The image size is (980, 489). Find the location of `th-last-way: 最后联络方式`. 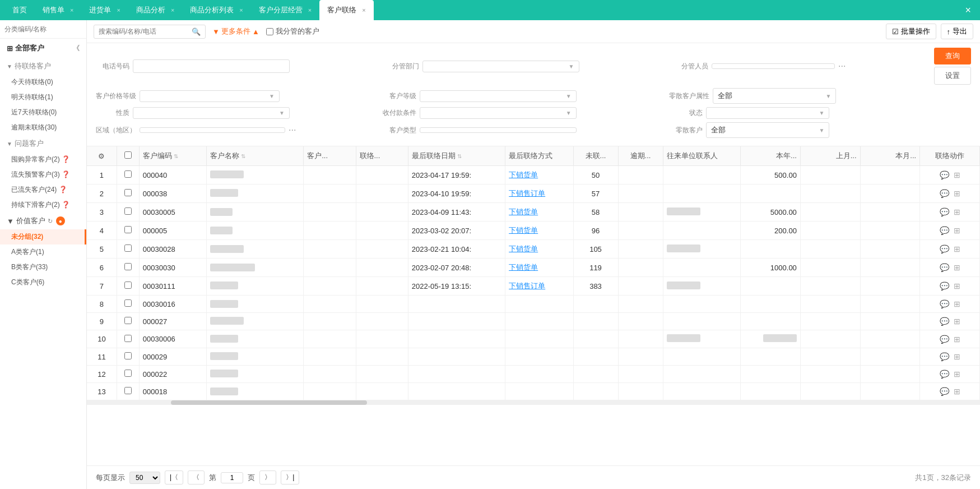

th-last-way: 最后联络方式 is located at coordinates (539, 156).